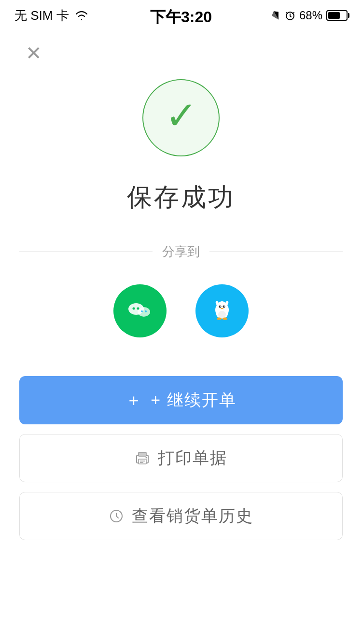 Image resolution: width=362 pixels, height=644 pixels. I want to click on status-time: 下午3:20, so click(181, 17).